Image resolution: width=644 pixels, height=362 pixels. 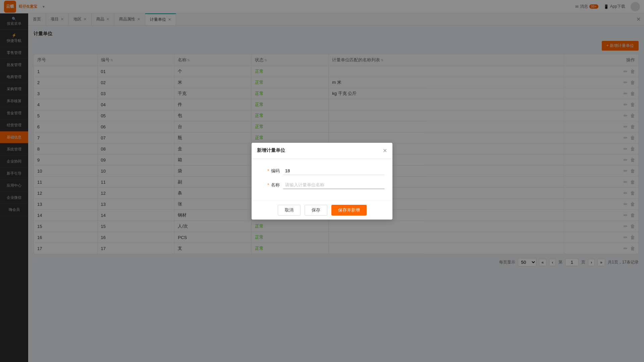 What do you see at coordinates (270, 171) in the screenshot?
I see `code-label: * 编码` at bounding box center [270, 171].